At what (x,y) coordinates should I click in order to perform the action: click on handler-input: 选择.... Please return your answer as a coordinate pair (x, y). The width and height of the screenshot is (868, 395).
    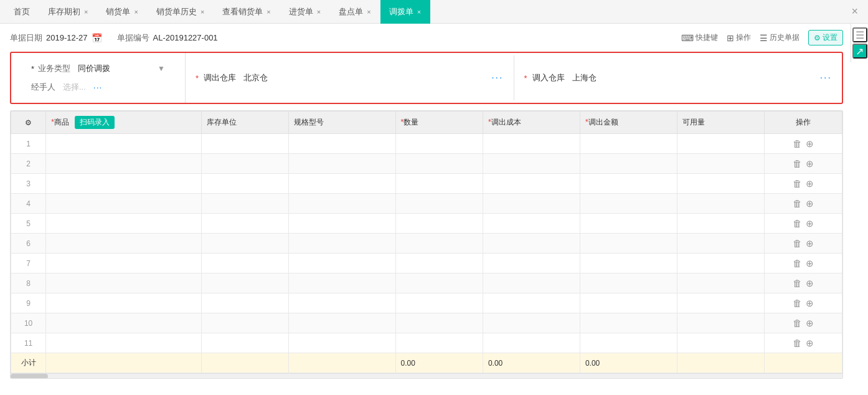
    Looking at the image, I should click on (75, 87).